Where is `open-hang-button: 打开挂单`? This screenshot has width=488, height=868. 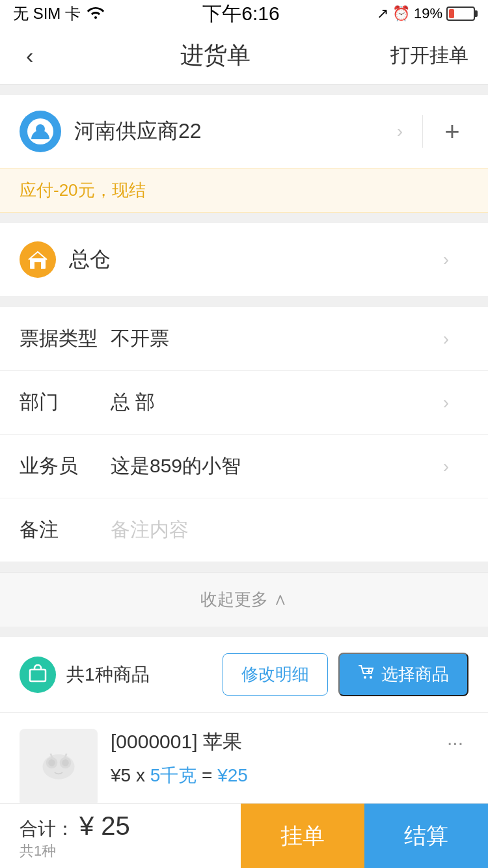
open-hang-button: 打开挂单 is located at coordinates (429, 56).